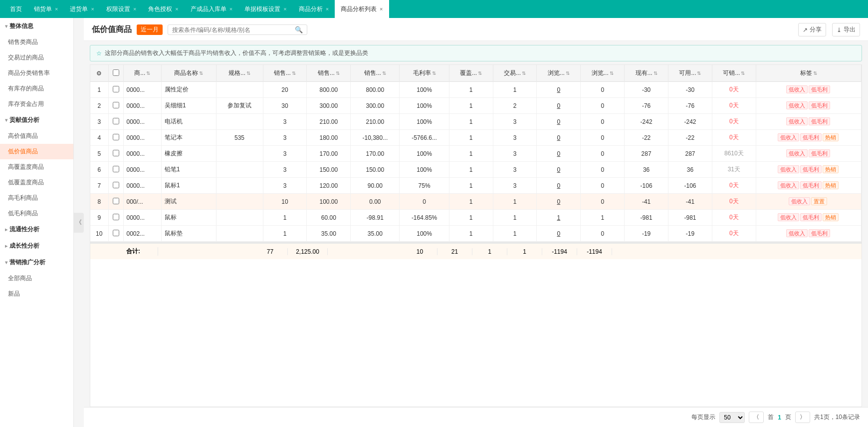 This screenshot has width=868, height=427. What do you see at coordinates (239, 73) in the screenshot?
I see `th-spec: 规格...⇅` at bounding box center [239, 73].